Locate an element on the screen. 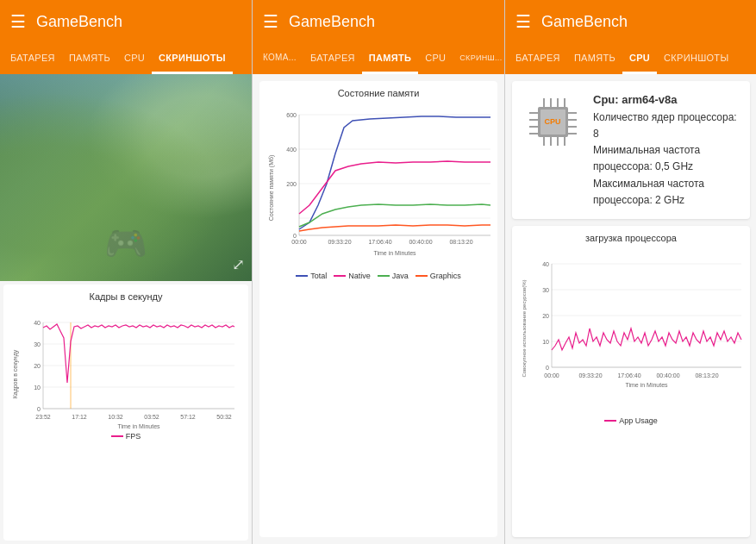 This screenshot has height=544, width=756. memory-chart: Состояние памяти (Мб) 600 400 200 0 is located at coordinates (382, 186).